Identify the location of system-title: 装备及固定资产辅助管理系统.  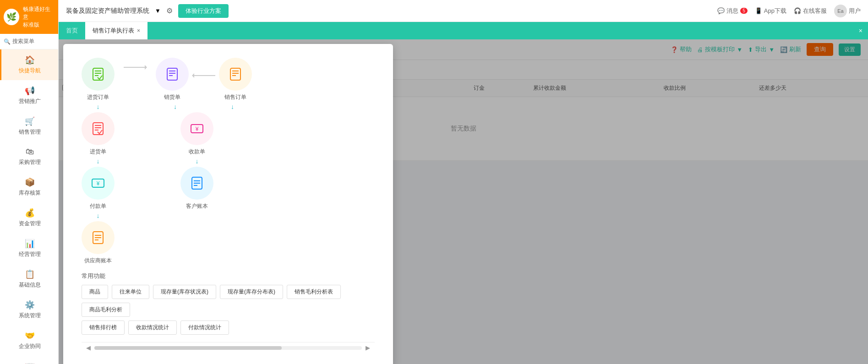
(108, 11).